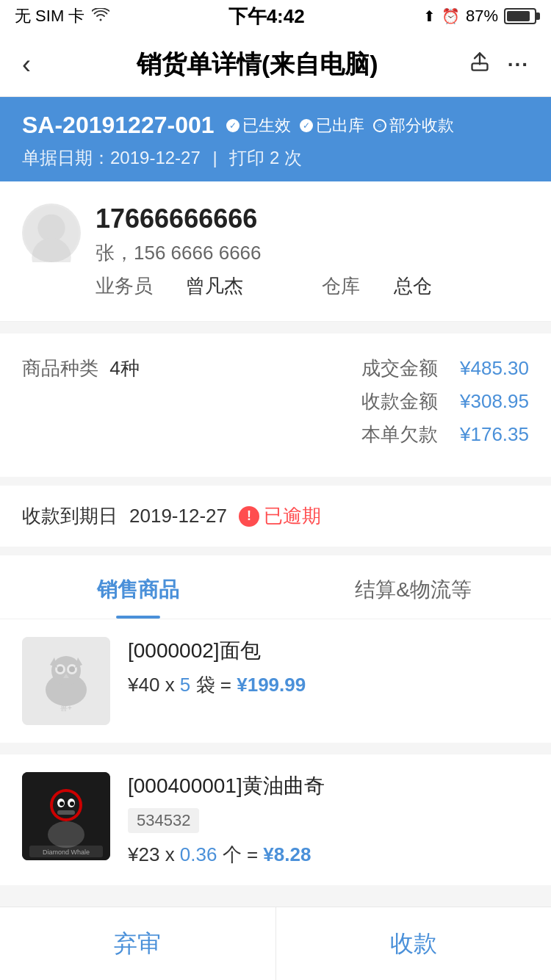 The image size is (551, 980). What do you see at coordinates (328, 651) in the screenshot?
I see `product-name-1: [0000002]面包` at bounding box center [328, 651].